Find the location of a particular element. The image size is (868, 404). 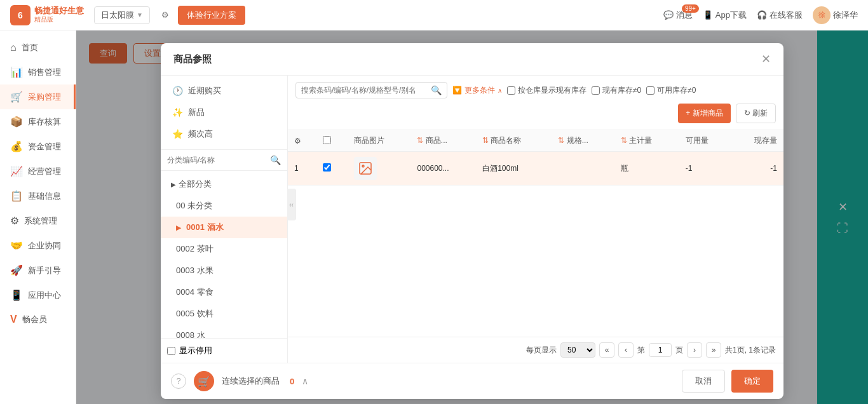

category-tea: 0002 茶叶 is located at coordinates (224, 249).